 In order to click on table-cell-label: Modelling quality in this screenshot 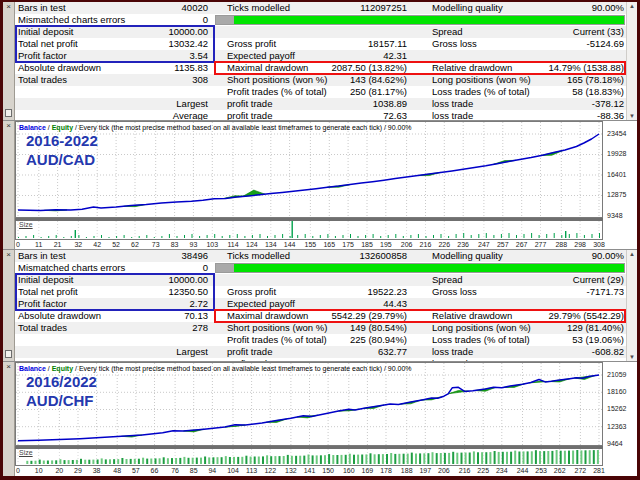, I will do `click(480, 256)`.